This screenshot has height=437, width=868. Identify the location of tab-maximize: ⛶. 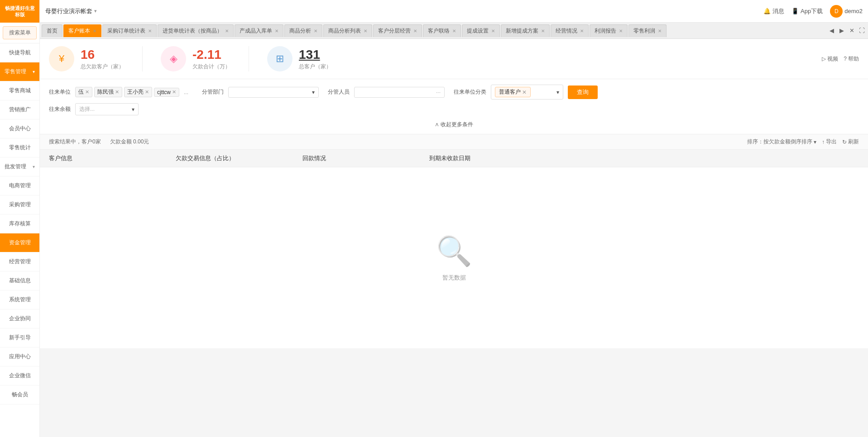
(862, 31).